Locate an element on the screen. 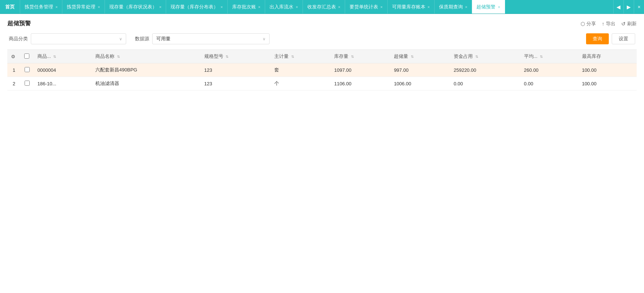  nav-arrow-left: ◀ is located at coordinates (618, 7).